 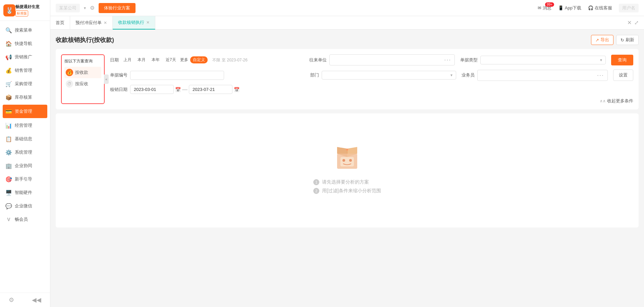 I want to click on sidebar-bottom: ⚙ ◀◀, so click(x=25, y=300).